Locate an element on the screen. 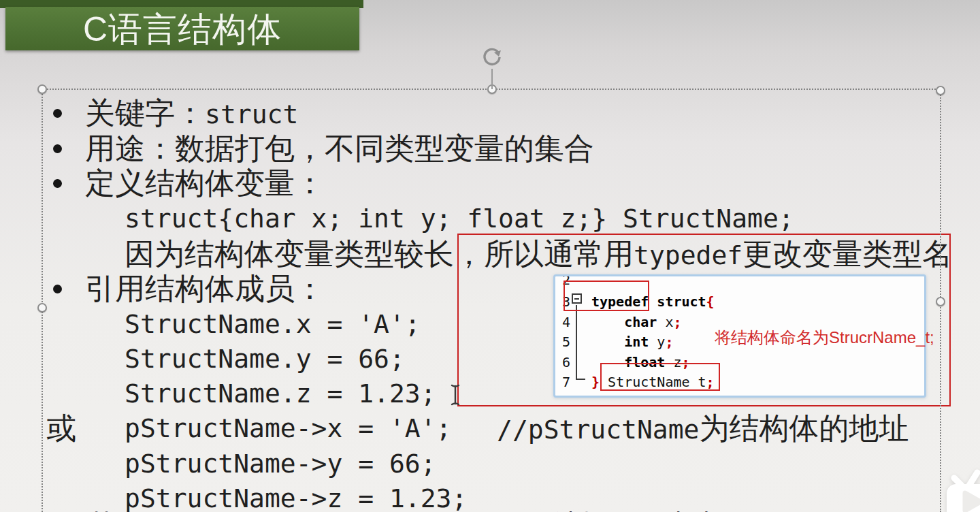 This screenshot has width=980, height=512. line-code: StructName.z = 1.23; is located at coordinates (280, 394).